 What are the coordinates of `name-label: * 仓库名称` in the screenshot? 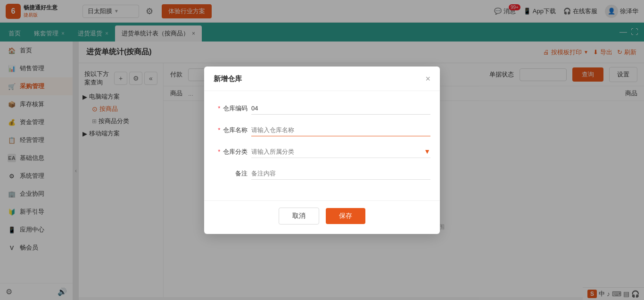 It's located at (232, 130).